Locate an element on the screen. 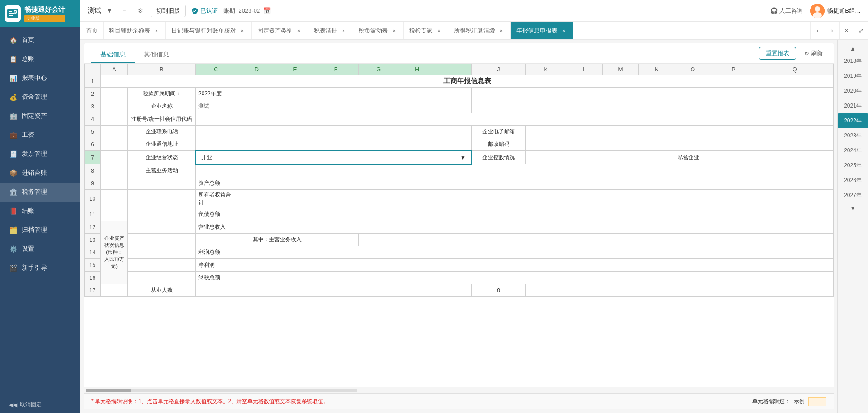 This screenshot has width=868, height=413. reset-report-btn: 重置报表 is located at coordinates (778, 53).